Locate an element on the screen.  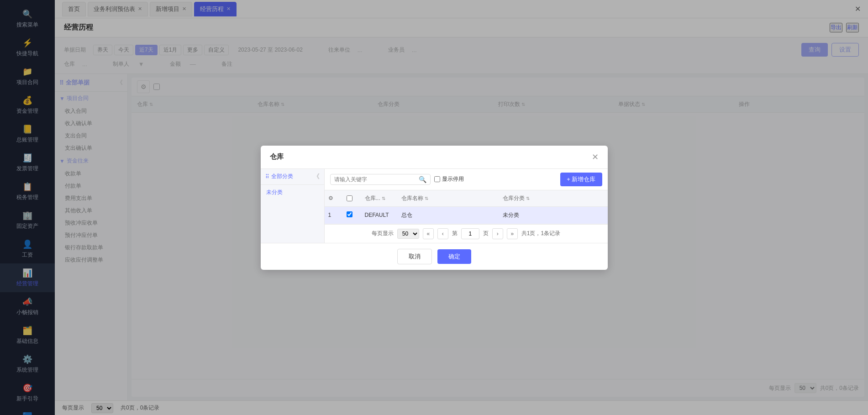
sort-icon-modal-name: ⇅ is located at coordinates (426, 198).